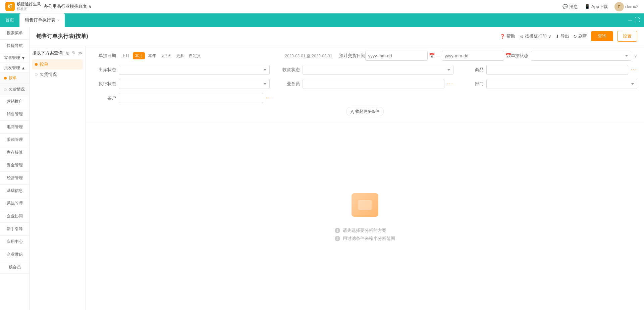  I want to click on purchase-label: 采购管理, so click(15, 140).